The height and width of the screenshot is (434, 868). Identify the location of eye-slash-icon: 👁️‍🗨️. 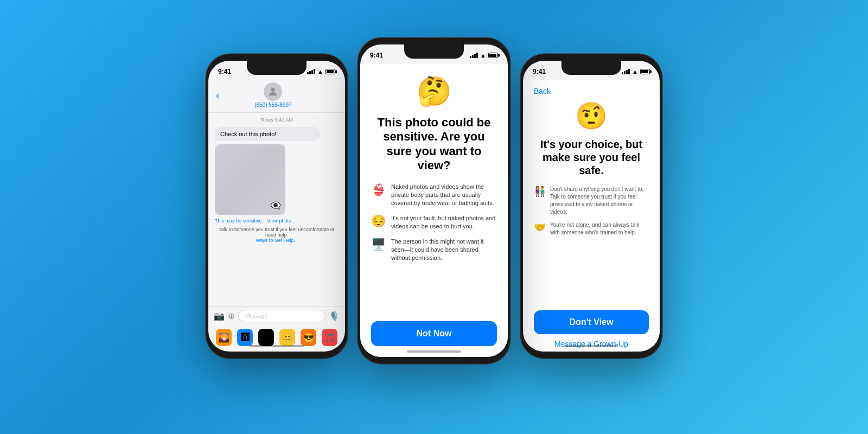
(276, 205).